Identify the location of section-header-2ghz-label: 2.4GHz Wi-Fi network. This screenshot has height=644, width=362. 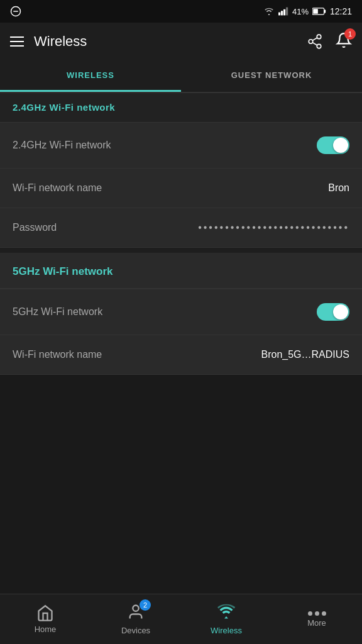
(64, 107).